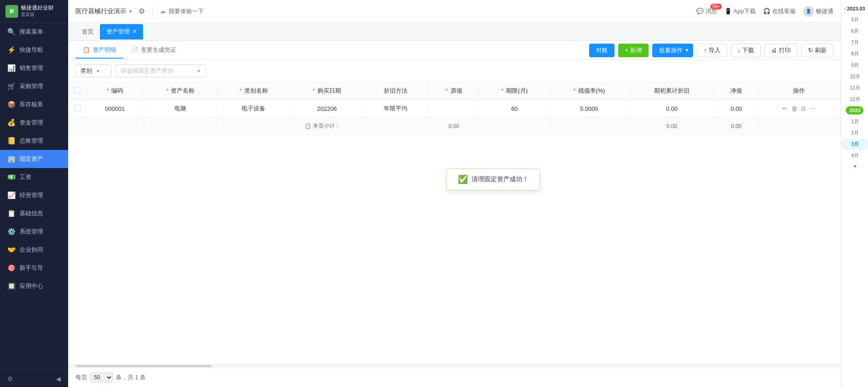 The width and height of the screenshot is (868, 387). What do you see at coordinates (88, 32) in the screenshot?
I see `tab-home: 首页` at bounding box center [88, 32].